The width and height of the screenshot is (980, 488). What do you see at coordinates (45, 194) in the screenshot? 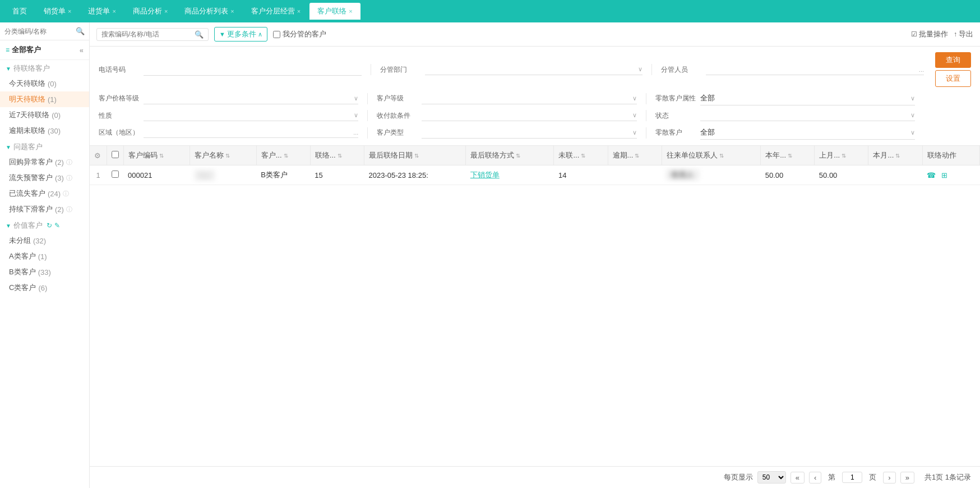
I see `sidebar-item-churned: 已流失客户 (24) ⓘ` at bounding box center [45, 194].